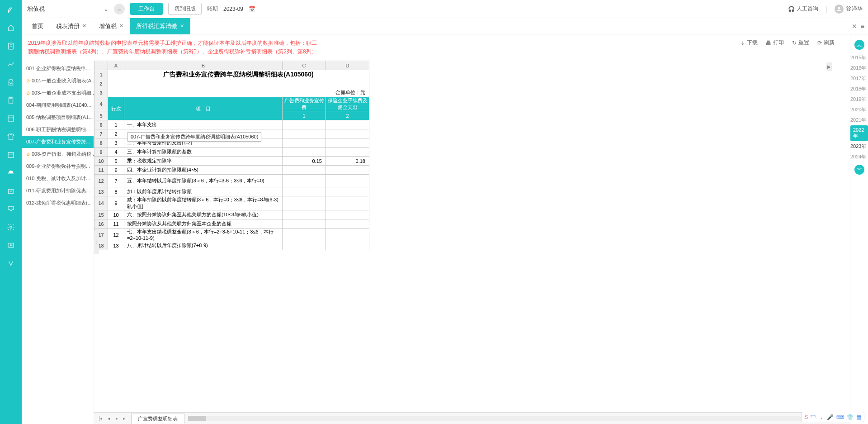  I want to click on tab-3: 所得税汇算清缴✕, so click(160, 26).